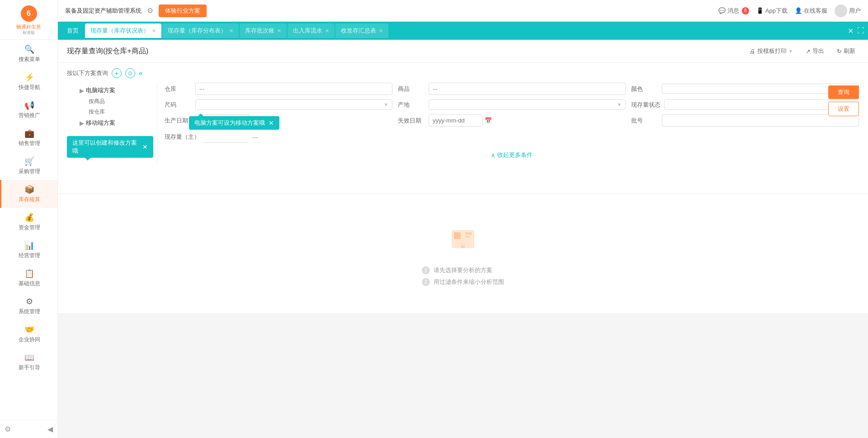 The height and width of the screenshot is (438, 868). Describe the element at coordinates (115, 123) in the screenshot. I see `mobile-scheme-item: ▶ 移动端方案` at that location.